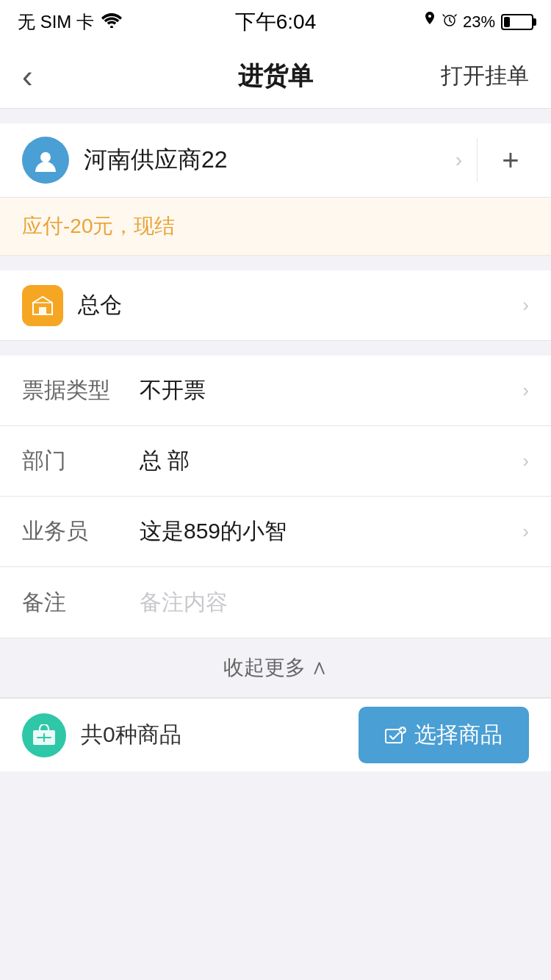 This screenshot has height=980, width=551. What do you see at coordinates (511, 160) in the screenshot?
I see `add-supplier-button: +` at bounding box center [511, 160].